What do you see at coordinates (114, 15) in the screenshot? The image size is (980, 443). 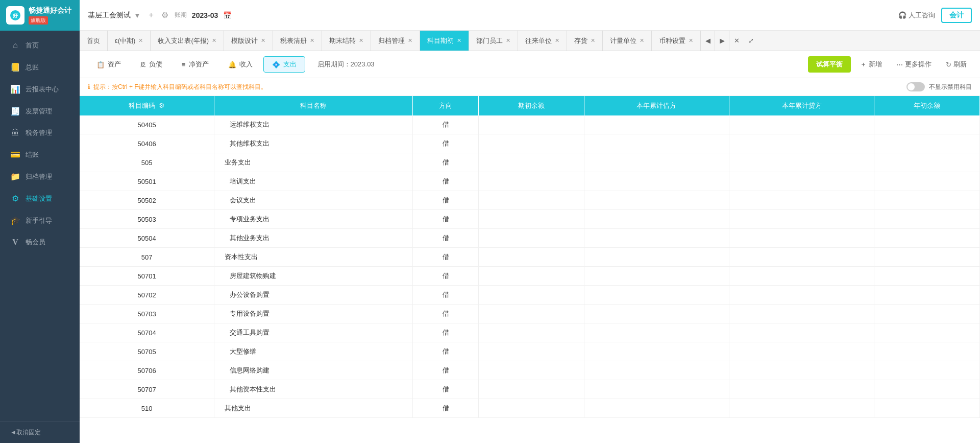 I see `project-selector: 基层工会测试 ▼` at bounding box center [114, 15].